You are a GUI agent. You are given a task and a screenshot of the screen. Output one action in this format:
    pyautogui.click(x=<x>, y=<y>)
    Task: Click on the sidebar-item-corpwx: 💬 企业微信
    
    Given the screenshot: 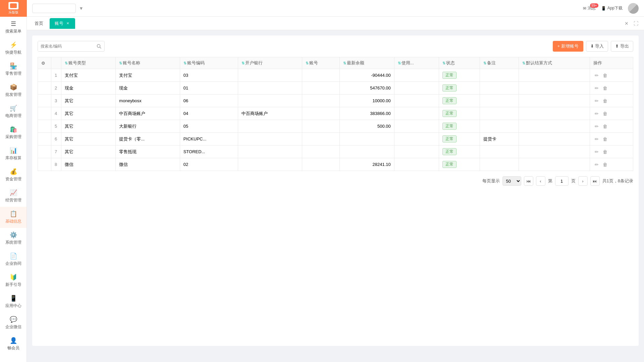 What is the action you would take?
    pyautogui.click(x=13, y=323)
    